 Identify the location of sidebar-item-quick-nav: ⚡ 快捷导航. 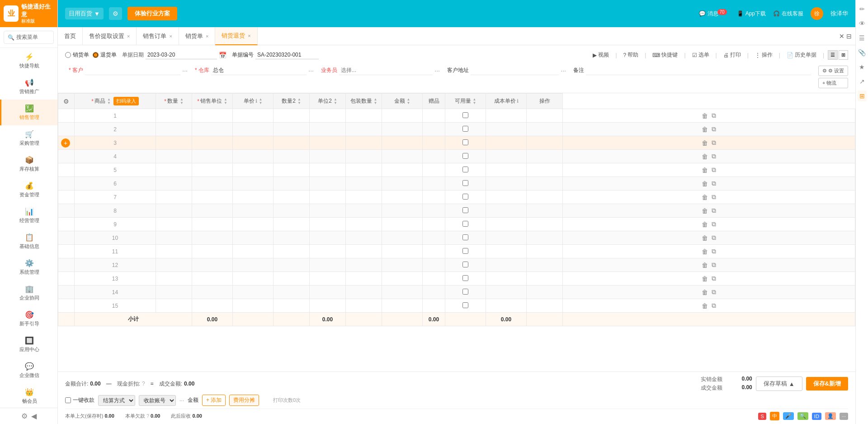
(29, 61).